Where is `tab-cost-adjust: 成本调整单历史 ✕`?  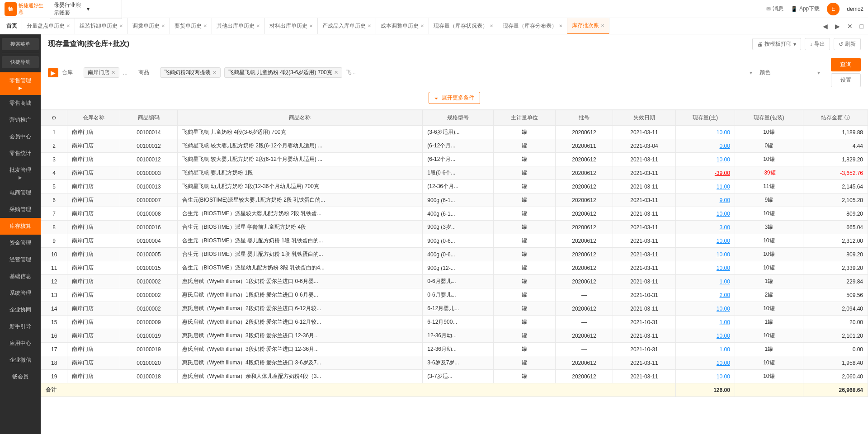
tab-cost-adjust: 成本调整单历史 ✕ is located at coordinates (402, 26).